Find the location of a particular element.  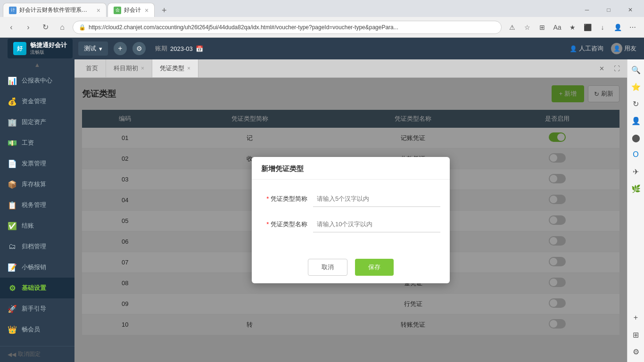

user-profile-button: 👤 is located at coordinates (618, 27).